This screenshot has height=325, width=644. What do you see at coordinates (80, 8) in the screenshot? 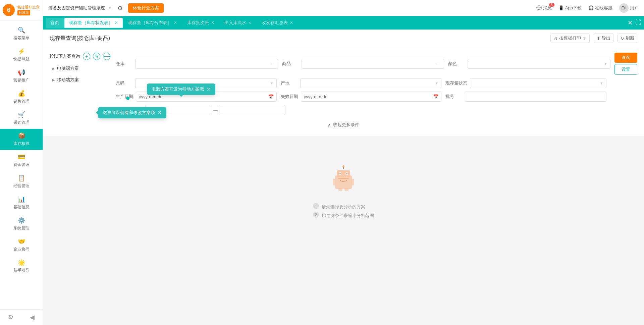
I see `system-name: 装备及固定资产辅助管理系统 ▼` at bounding box center [80, 8].